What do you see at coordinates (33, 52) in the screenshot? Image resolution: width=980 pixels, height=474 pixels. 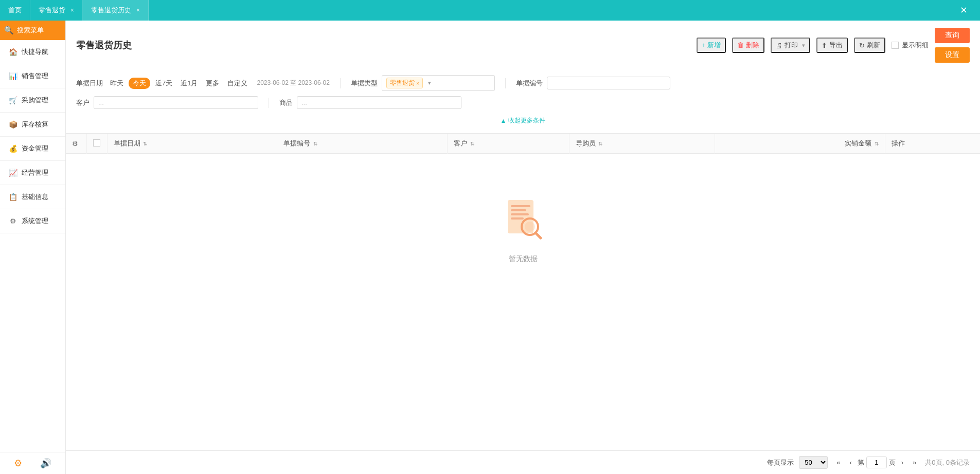 I see `sidebar-item-quick-nav: 🏠 快捷导航` at bounding box center [33, 52].